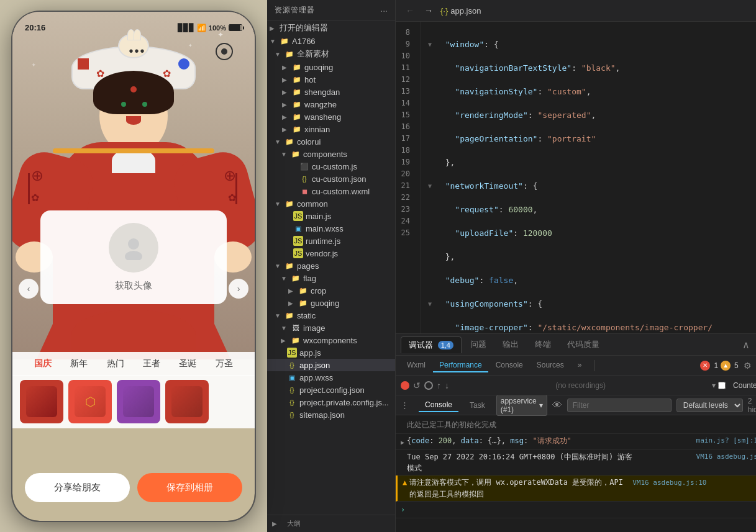 The width and height of the screenshot is (756, 532). I want to click on app-json-icon: {}, so click(292, 365).